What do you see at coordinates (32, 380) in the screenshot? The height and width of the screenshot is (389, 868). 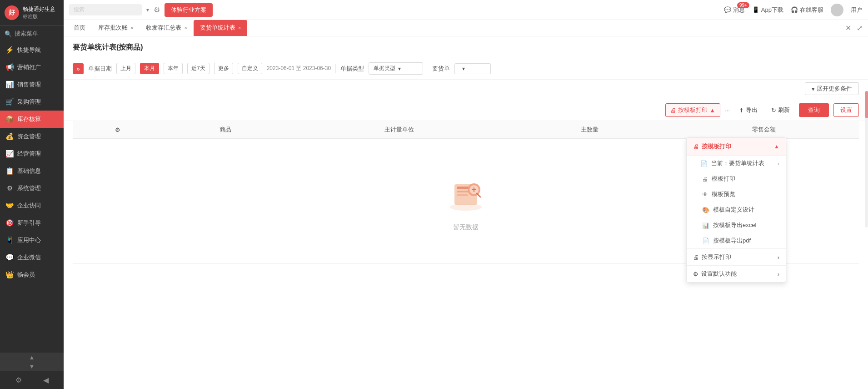 I see `sidebar-footer: ⚙ ◀` at bounding box center [32, 380].